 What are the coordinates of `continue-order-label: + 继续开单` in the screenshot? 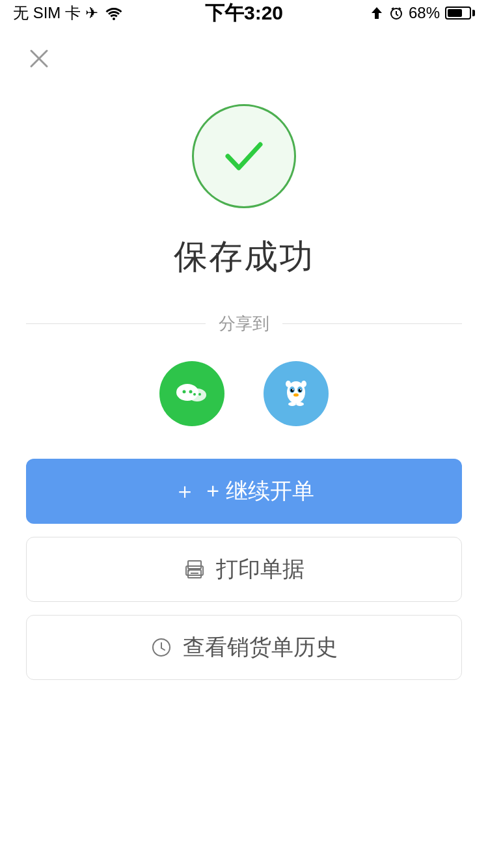 It's located at (260, 491).